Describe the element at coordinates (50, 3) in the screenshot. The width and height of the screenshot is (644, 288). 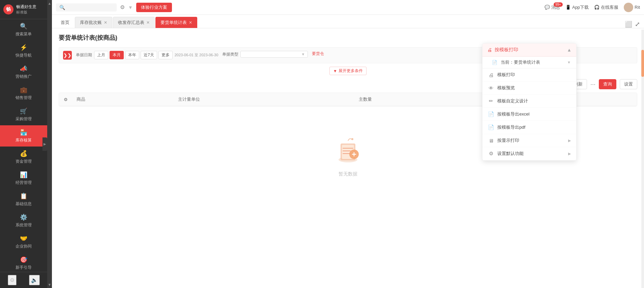
I see `scroll-up-btn: ▲` at that location.